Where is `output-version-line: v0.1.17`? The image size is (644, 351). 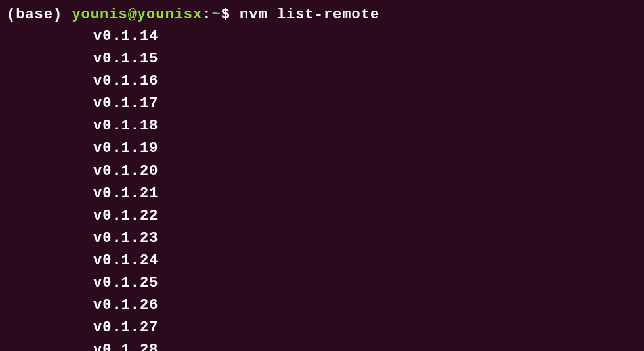
output-version-line: v0.1.17 is located at coordinates (322, 104).